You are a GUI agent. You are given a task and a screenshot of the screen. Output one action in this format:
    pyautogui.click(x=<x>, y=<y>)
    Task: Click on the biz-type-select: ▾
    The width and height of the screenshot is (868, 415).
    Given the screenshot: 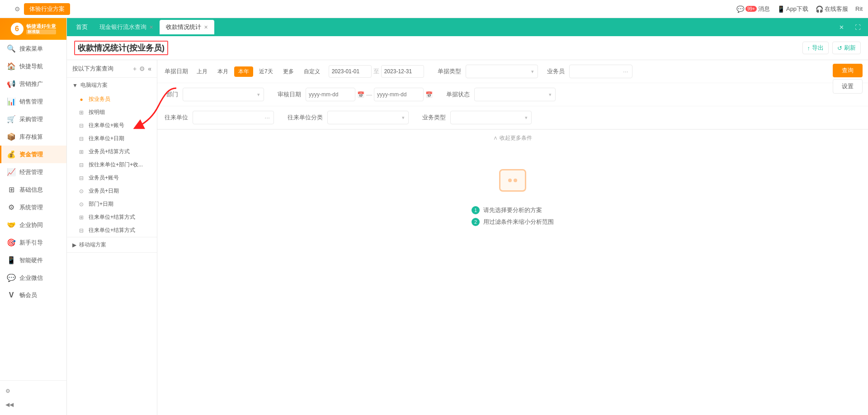 What is the action you would take?
    pyautogui.click(x=491, y=118)
    